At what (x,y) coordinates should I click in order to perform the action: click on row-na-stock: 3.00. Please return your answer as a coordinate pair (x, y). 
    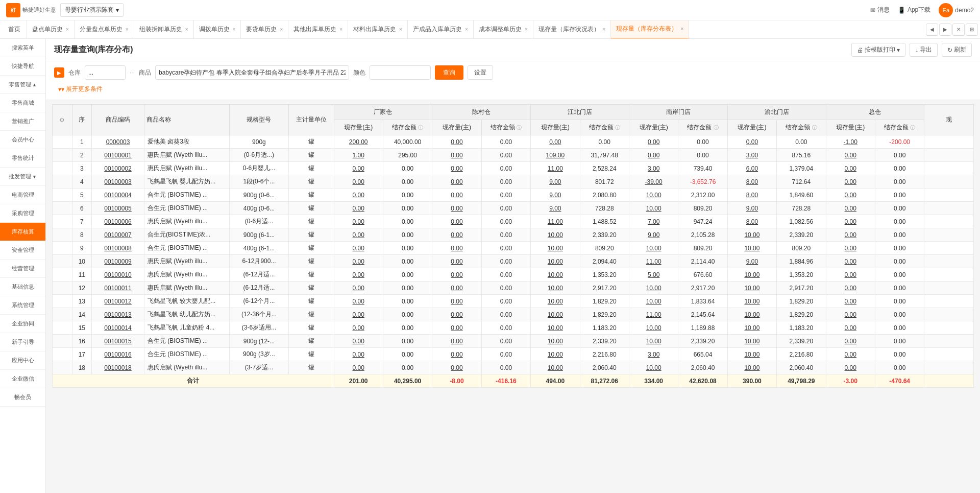
    Looking at the image, I should click on (653, 169).